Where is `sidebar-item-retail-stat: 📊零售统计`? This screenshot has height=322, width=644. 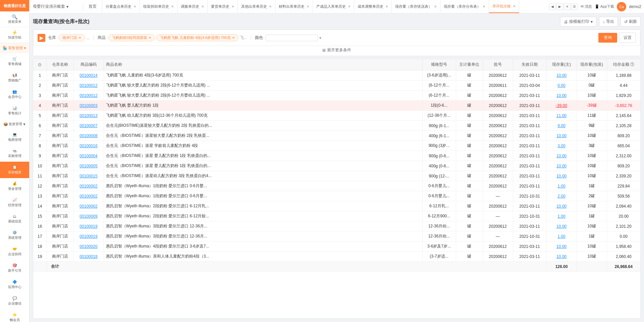
sidebar-item-retail-stat: 📊零售统计 is located at coordinates (15, 111).